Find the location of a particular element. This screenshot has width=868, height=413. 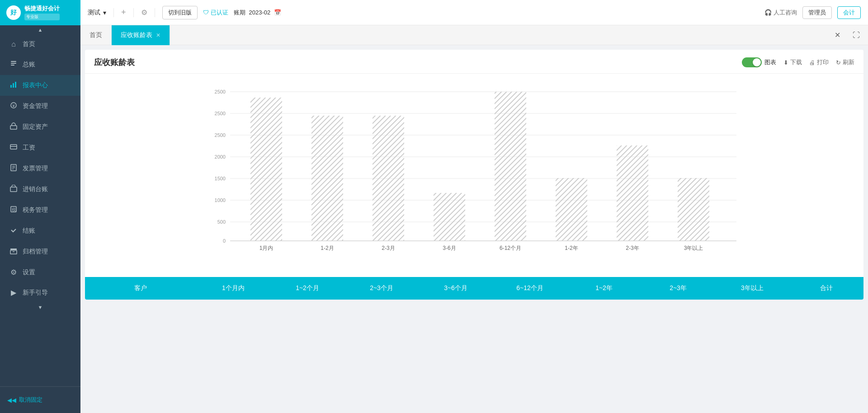

page-header: 应收账龄表 图表 ⬇ 下载 🖨 打印 is located at coordinates (474, 61).